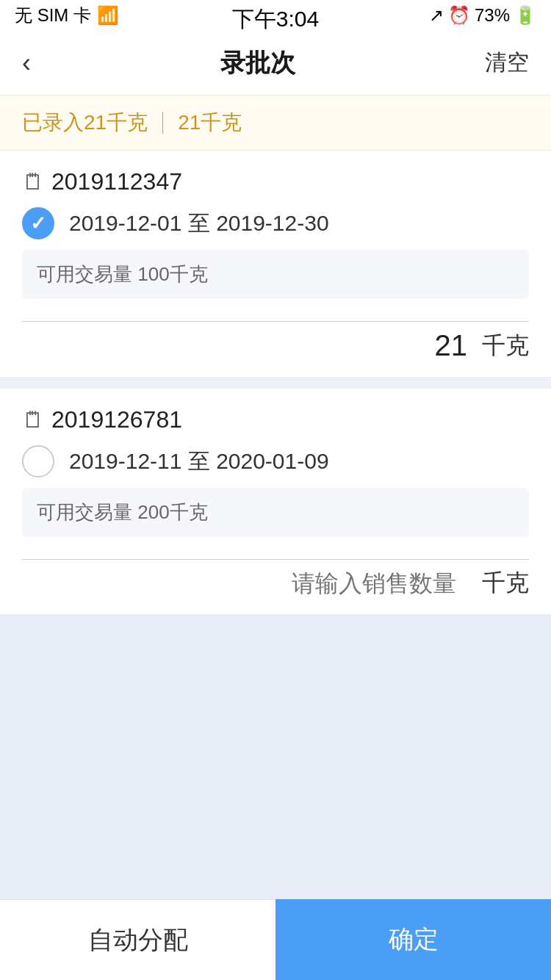  Describe the element at coordinates (483, 15) in the screenshot. I see `status-right: ↗ ⏰ 73% 🔋` at that location.